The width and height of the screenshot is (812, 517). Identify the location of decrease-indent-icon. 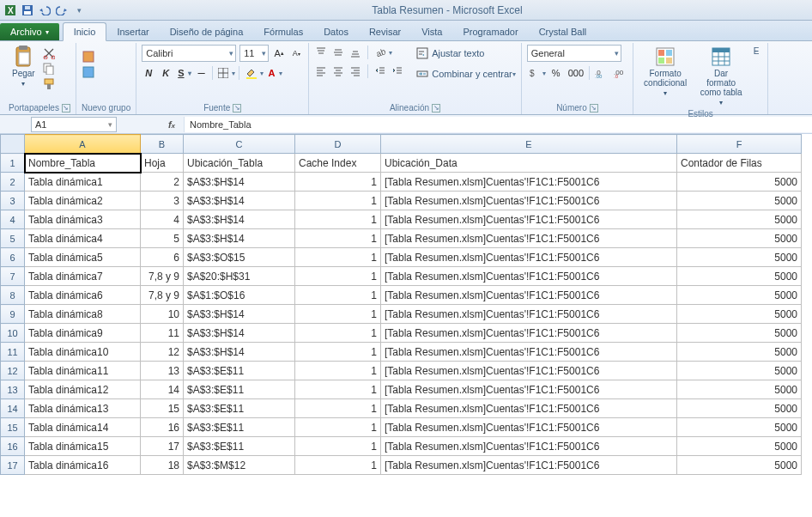
(380, 71).